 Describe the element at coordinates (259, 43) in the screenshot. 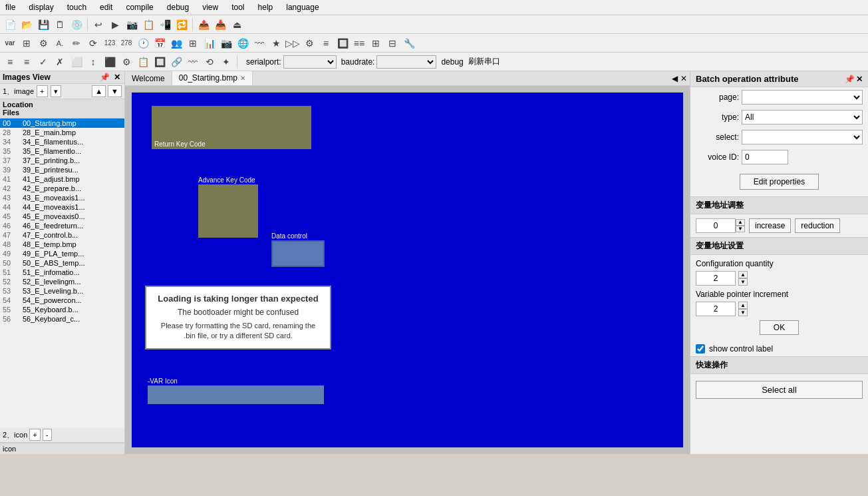

I see `wave-icon: 〰` at that location.